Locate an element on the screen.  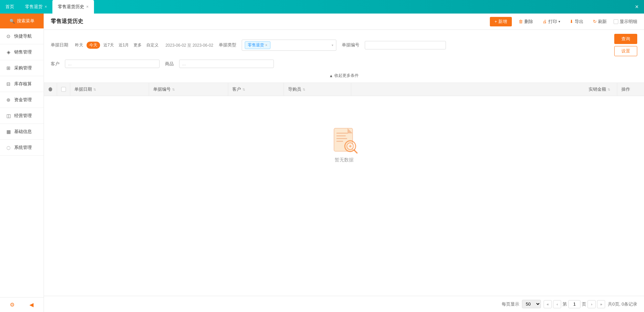
sales-mgmt-icon: ◈ is located at coordinates (8, 52).